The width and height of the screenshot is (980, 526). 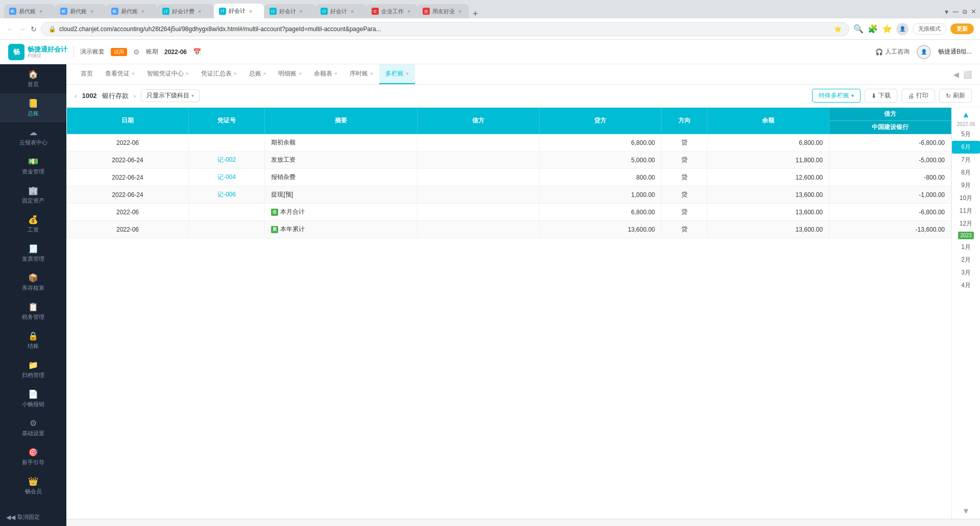 I want to click on print-button: 🖨 打印, so click(x=918, y=96).